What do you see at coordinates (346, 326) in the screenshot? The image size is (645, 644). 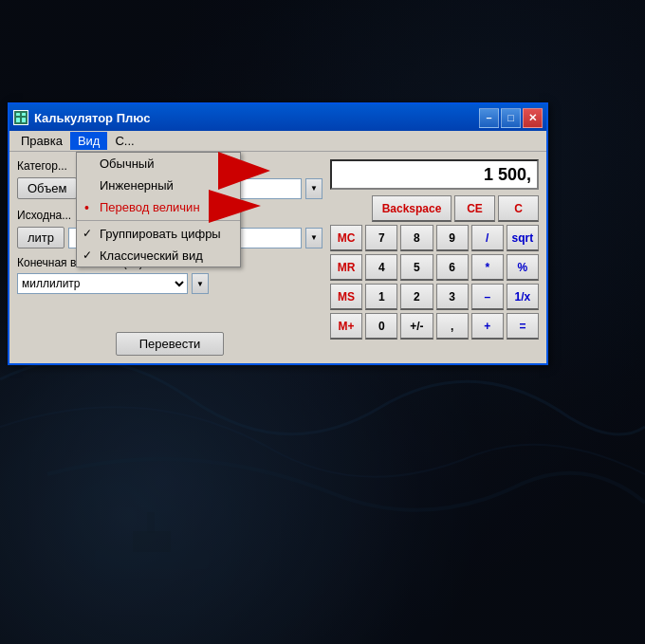 I see `calc-mplus: M+` at bounding box center [346, 326].